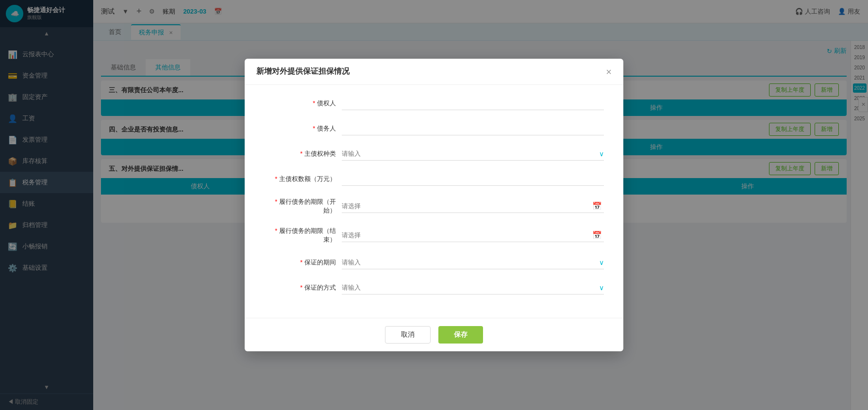 The height and width of the screenshot is (410, 868). I want to click on modal-header: 新增对外提供保证担保情况 ×, so click(434, 72).